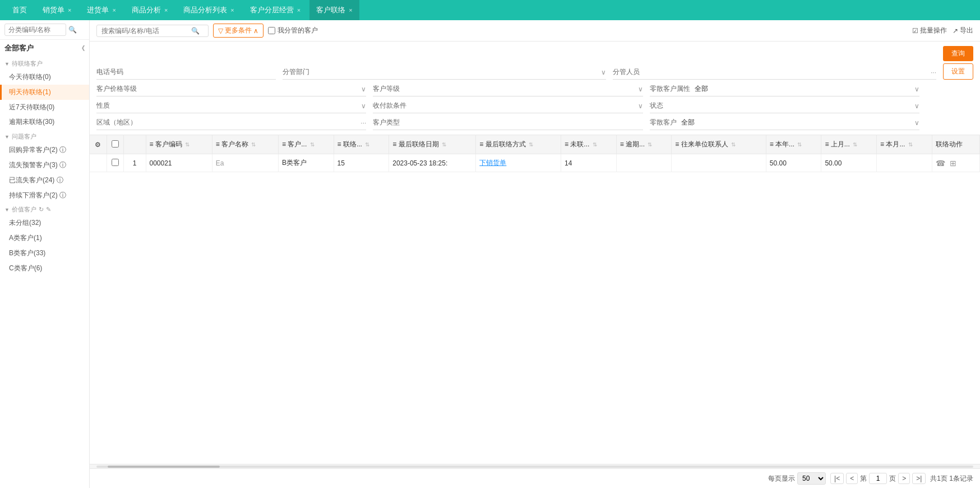 The image size is (980, 488). Describe the element at coordinates (293, 30) in the screenshot. I see `my-customer-checkbox-container: 我分管的客户` at that location.